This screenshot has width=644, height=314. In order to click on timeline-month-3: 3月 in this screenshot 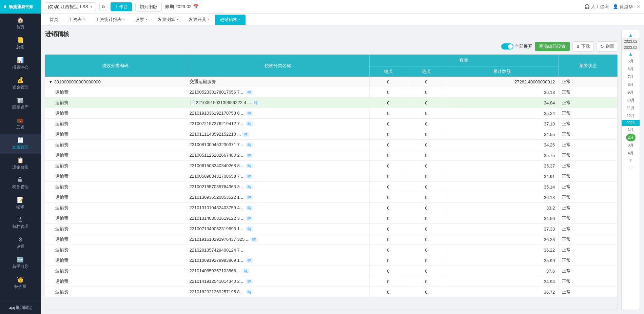, I will do `click(631, 145)`.